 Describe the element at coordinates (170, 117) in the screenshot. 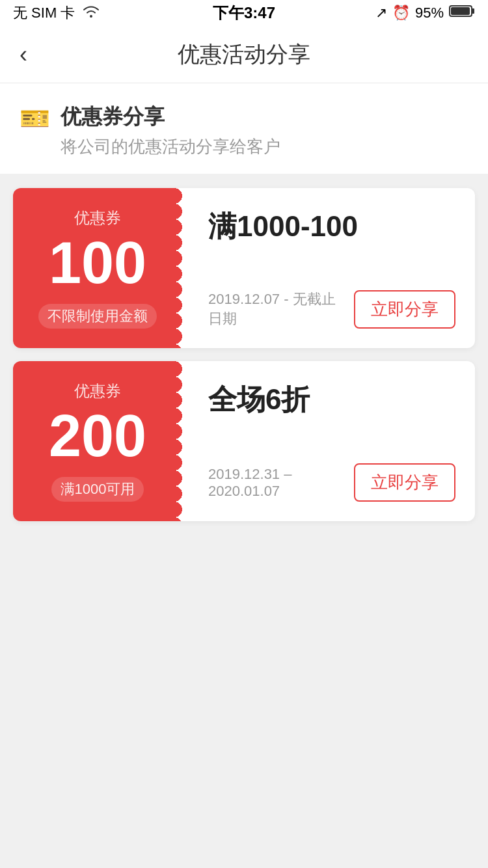

I see `section-title: 优惠券分享` at that location.